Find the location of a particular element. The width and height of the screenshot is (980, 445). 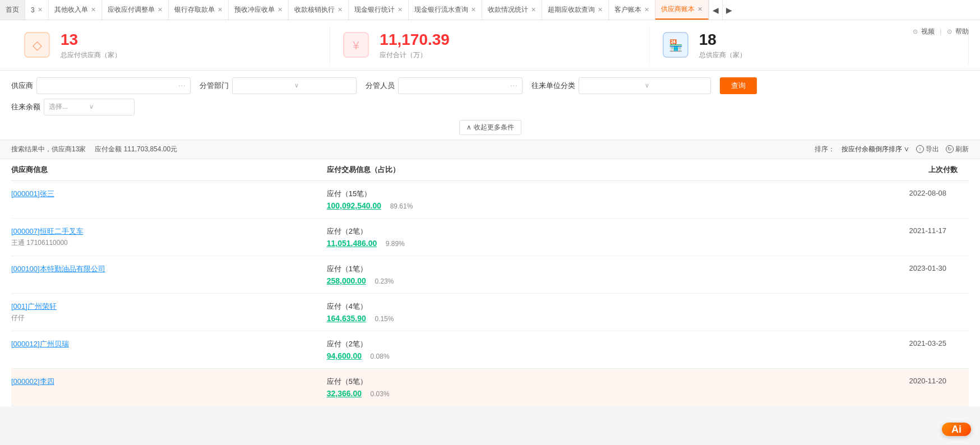

nav-tab-collect-close: ✕ is located at coordinates (340, 10).